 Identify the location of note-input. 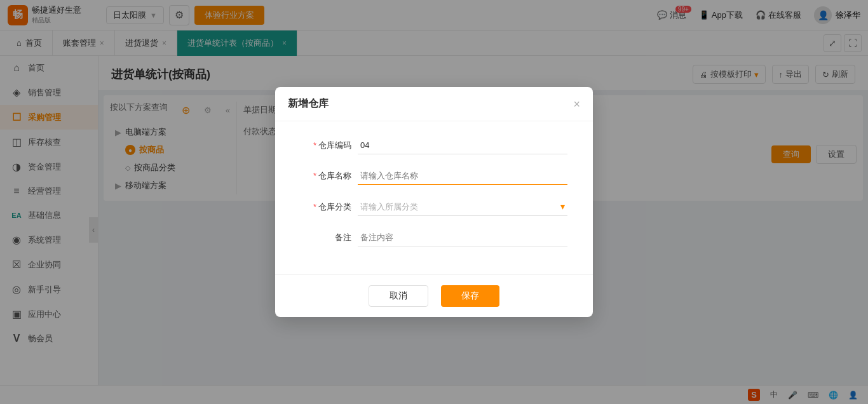
(463, 238).